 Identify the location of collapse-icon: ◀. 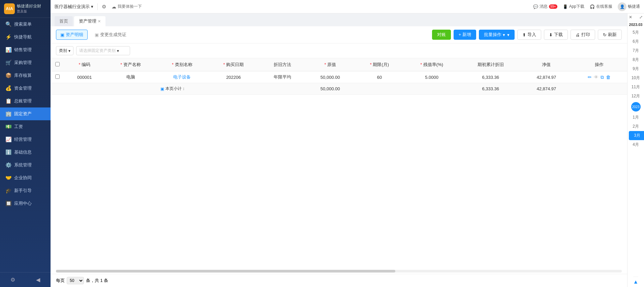
(38, 280).